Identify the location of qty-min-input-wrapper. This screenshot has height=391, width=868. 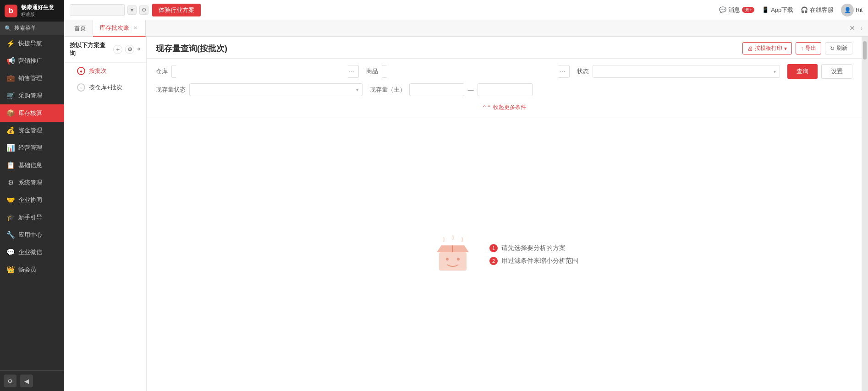
(437, 90).